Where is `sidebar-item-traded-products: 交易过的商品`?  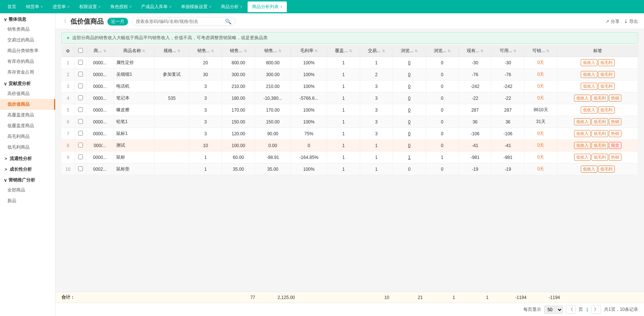
sidebar-item-traded-products: 交易过的商品 is located at coordinates (27, 40).